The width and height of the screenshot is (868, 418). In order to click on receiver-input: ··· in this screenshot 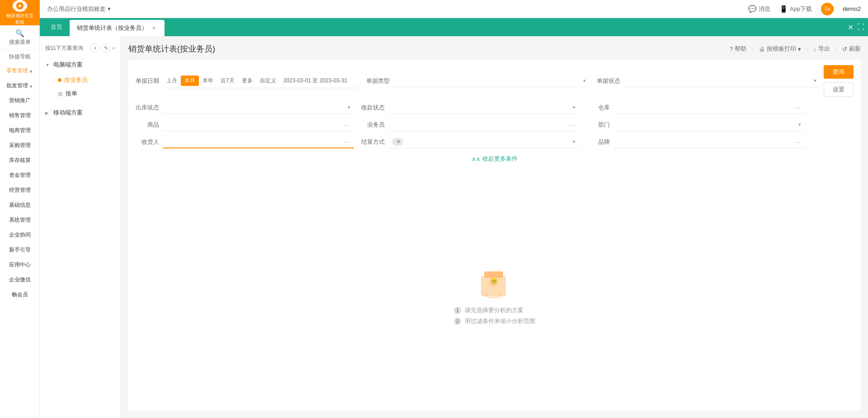, I will do `click(259, 142)`.